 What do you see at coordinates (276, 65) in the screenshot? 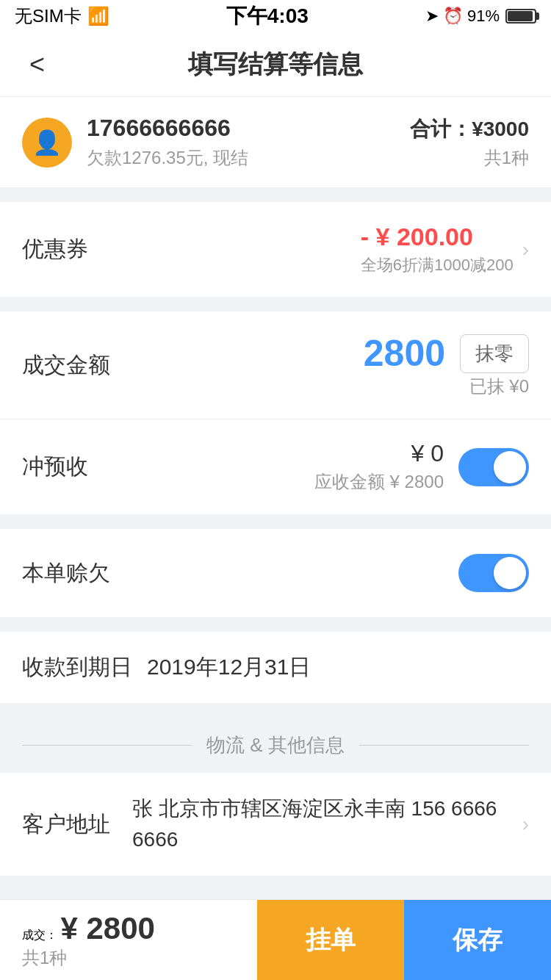
I see `nav-bar: < 填写结算等信息` at bounding box center [276, 65].